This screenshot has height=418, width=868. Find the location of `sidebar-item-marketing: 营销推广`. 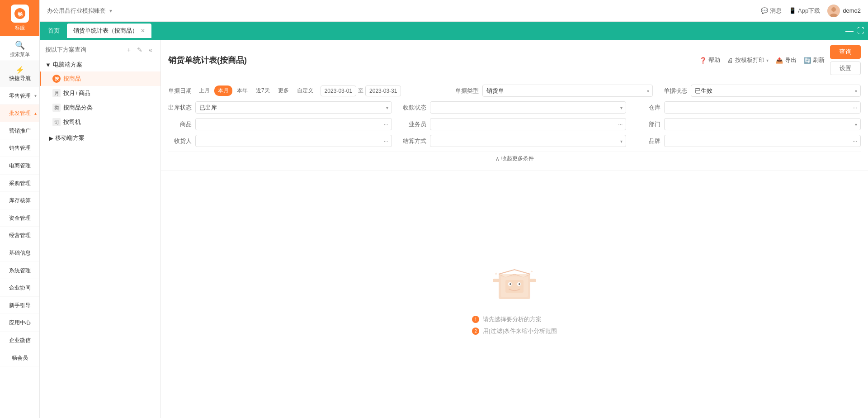

sidebar-item-marketing: 营销推广 is located at coordinates (20, 131).